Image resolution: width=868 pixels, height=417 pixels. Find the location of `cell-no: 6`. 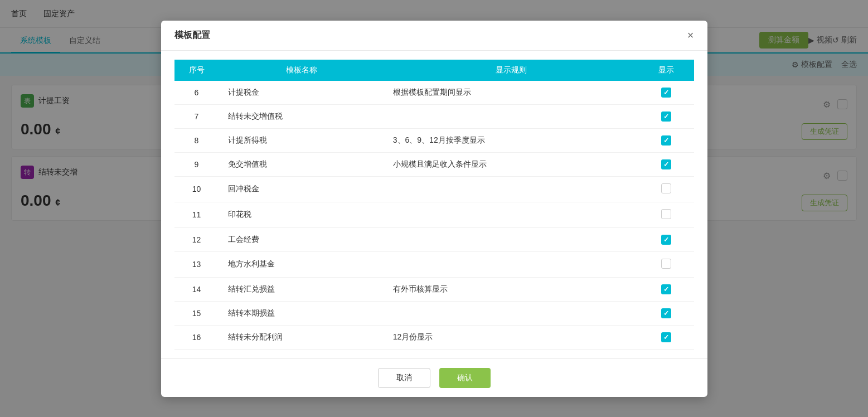

cell-no: 6 is located at coordinates (197, 93).